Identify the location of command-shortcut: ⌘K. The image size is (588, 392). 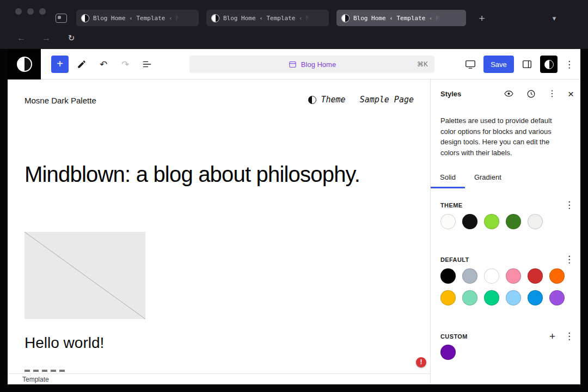
(422, 64).